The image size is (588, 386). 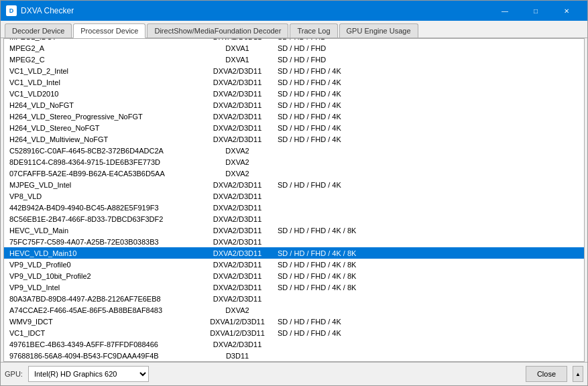 What do you see at coordinates (294, 127) in the screenshot?
I see `table-row: H264_VLD_Stereo_NoFGTDXVA2/D3D11SD / HD …` at bounding box center [294, 127].